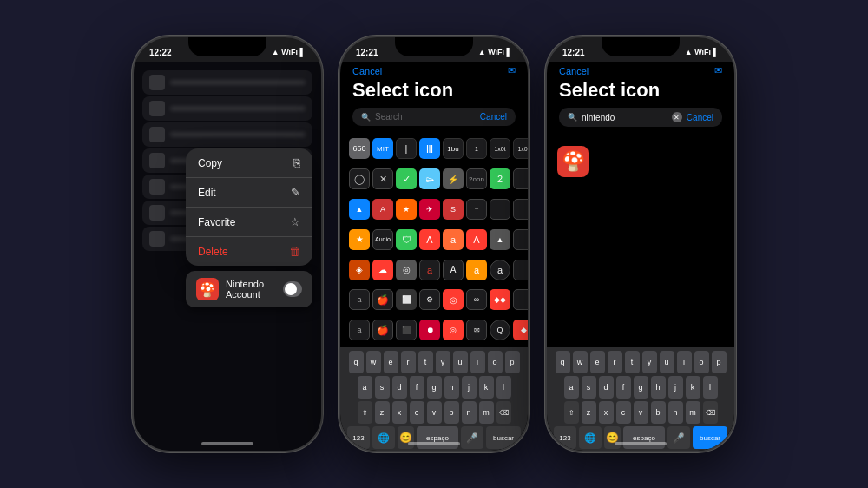  I want to click on grid-icon: ✓, so click(406, 179).